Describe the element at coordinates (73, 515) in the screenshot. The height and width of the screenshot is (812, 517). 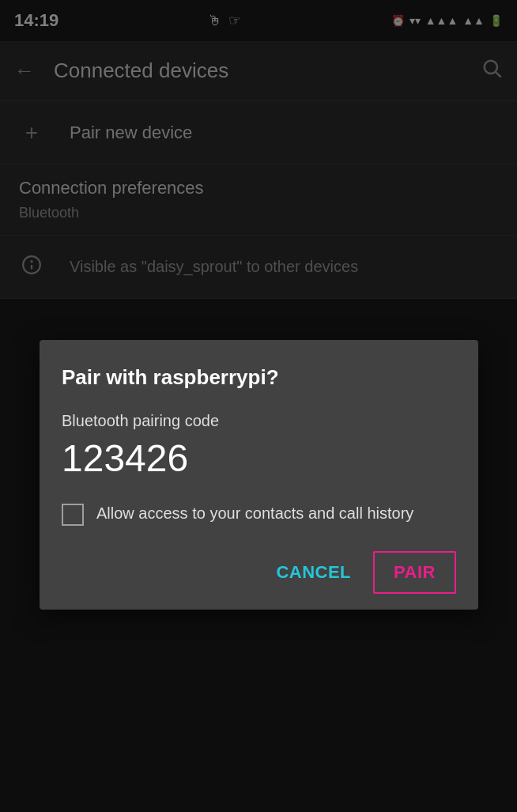
I see `contacts-access-checkbox` at that location.